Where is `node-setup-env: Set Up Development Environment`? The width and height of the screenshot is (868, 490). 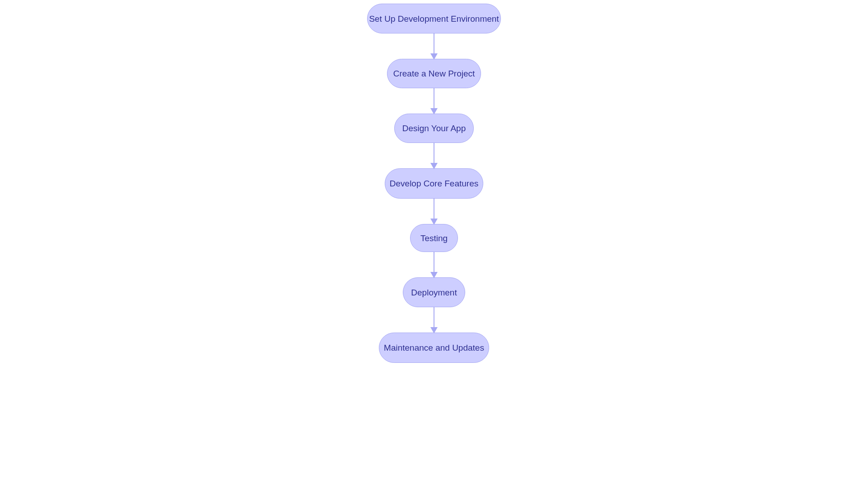 node-setup-env: Set Up Development Environment is located at coordinates (434, 19).